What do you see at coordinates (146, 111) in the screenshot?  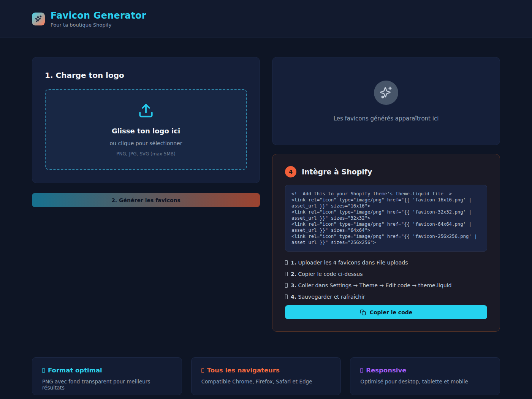 I see `upload-icon` at bounding box center [146, 111].